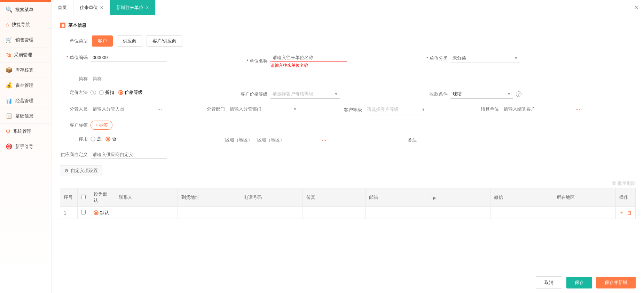 The image size is (644, 293). What do you see at coordinates (616, 283) in the screenshot?
I see `save-new-button: 保存并新增` at bounding box center [616, 283].